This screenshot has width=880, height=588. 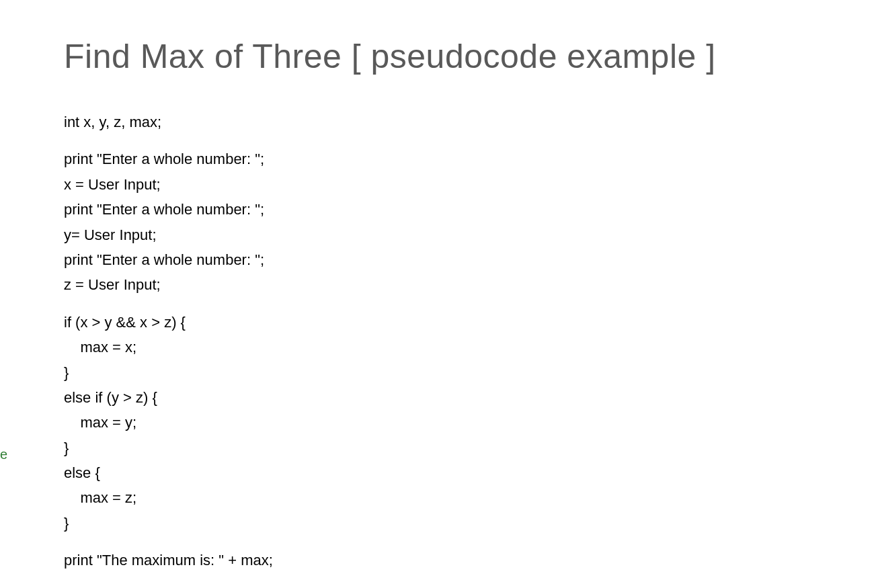 I want to click on code-line: max = z;, so click(x=440, y=497).